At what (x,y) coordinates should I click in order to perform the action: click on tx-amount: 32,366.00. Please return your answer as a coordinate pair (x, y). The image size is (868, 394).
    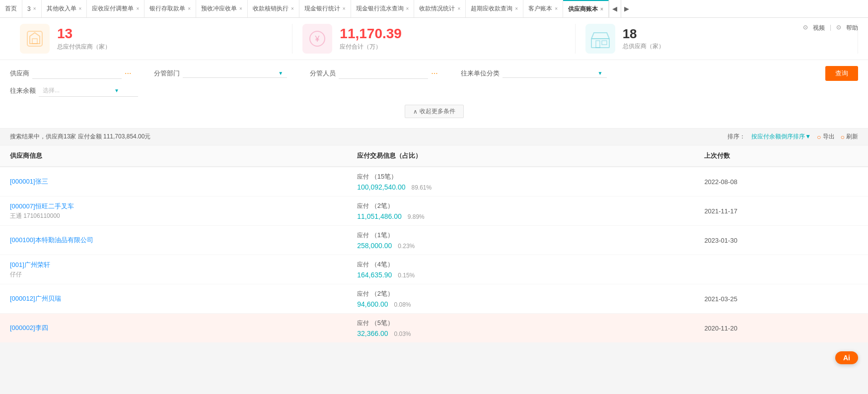
    Looking at the image, I should click on (372, 333).